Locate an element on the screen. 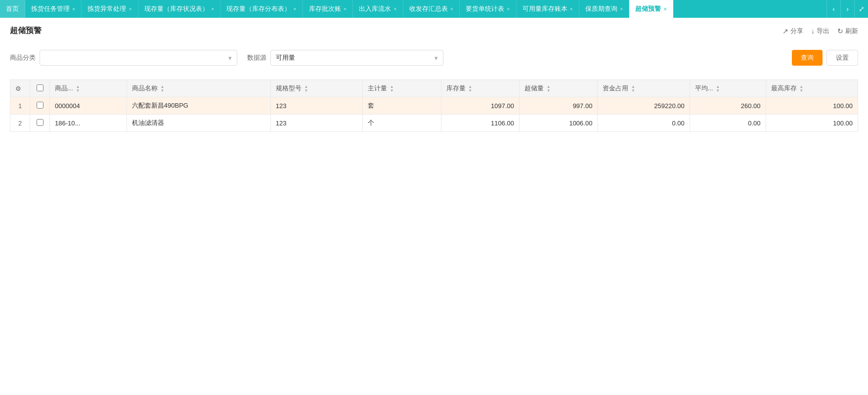 The width and height of the screenshot is (868, 395). nav-item-overstock: 超储预警 × is located at coordinates (651, 9).